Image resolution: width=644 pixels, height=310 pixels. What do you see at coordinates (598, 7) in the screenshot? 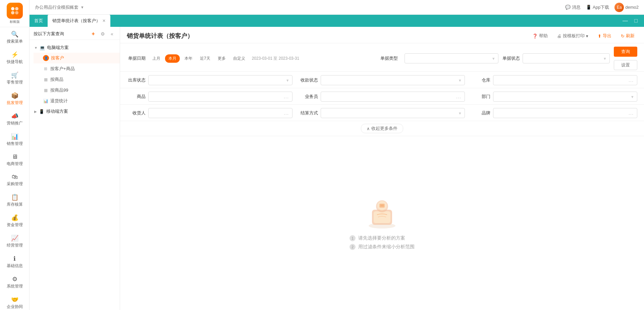
I see `app-download-btn: 📱 App下载` at bounding box center [598, 7].